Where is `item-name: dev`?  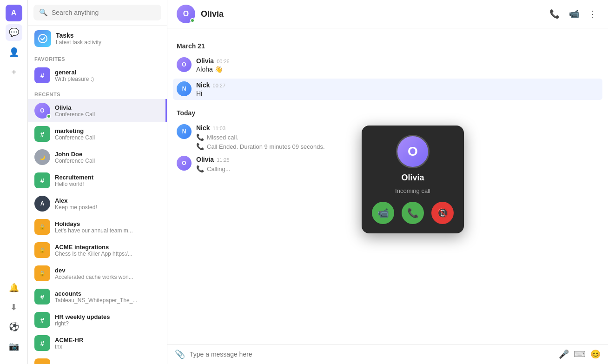 item-name: dev is located at coordinates (108, 271).